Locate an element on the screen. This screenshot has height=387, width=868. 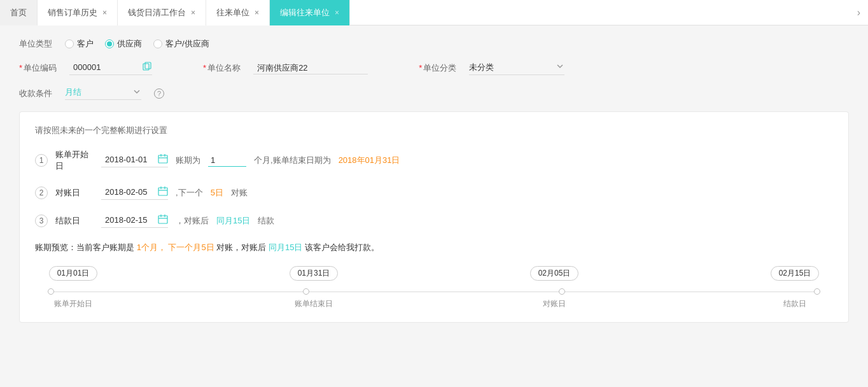
card-instruction: 请按照未来的一个完整帐期进行设置 is located at coordinates (434, 130).